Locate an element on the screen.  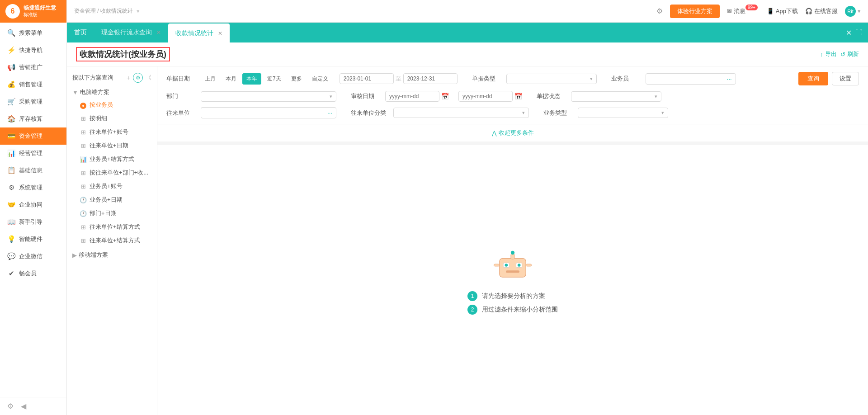
trial-button: 体验行业方案 is located at coordinates (695, 11).